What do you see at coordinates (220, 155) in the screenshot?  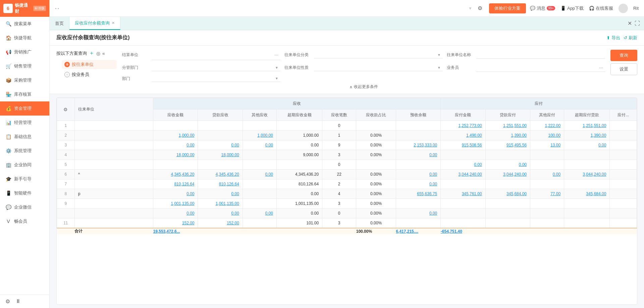 I see `ar-loan: 18,000.00` at bounding box center [220, 155].